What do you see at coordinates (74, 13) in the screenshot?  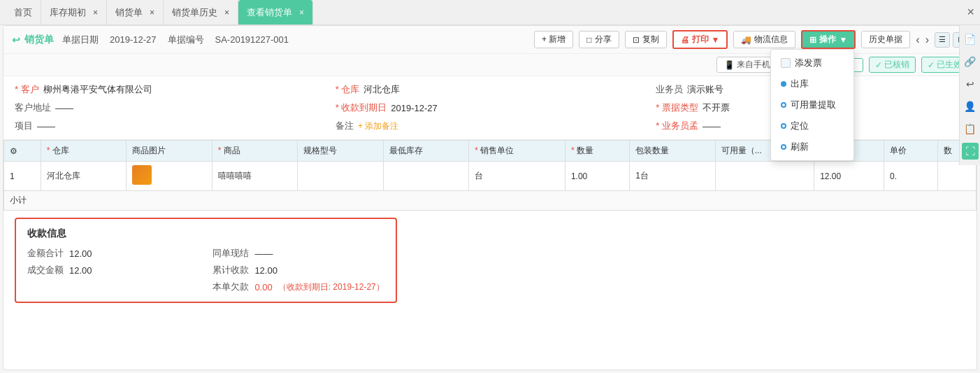 I see `tab-inventory: 库存期初 ×` at bounding box center [74, 13].